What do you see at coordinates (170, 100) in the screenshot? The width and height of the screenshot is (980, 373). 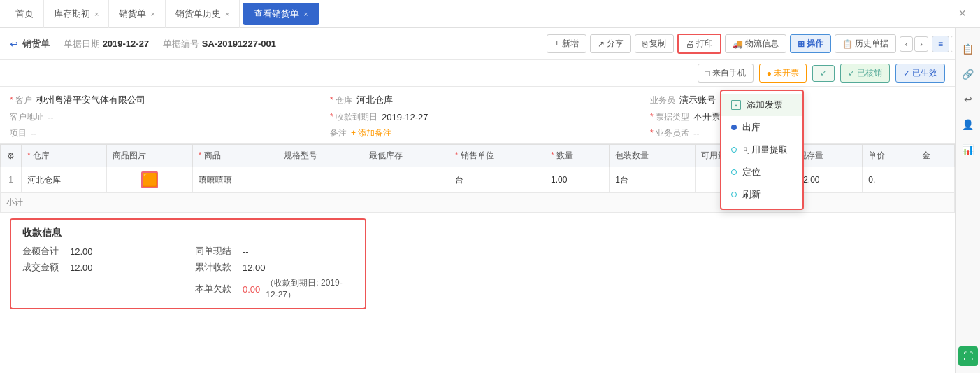 I see `customer-field: * 客户 柳州粤港平安气体有限公司` at bounding box center [170, 100].